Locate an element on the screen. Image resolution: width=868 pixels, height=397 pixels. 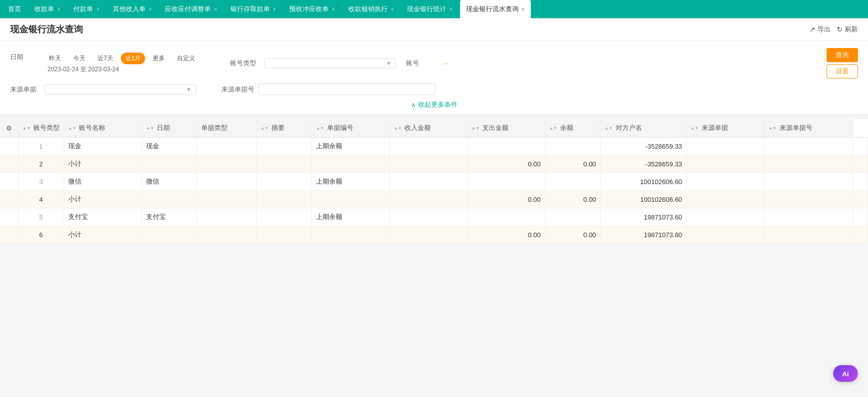
table-row: 1现金现金上期余额-3528659.33 is located at coordinates (434, 147).